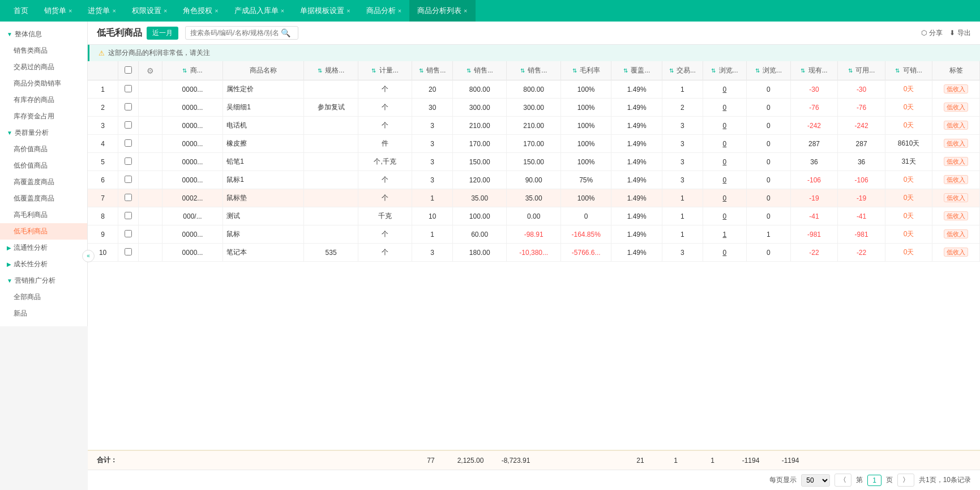 Image resolution: width=980 pixels, height=490 pixels. What do you see at coordinates (586, 216) in the screenshot?
I see `row-profit-rate: 0` at bounding box center [586, 216].